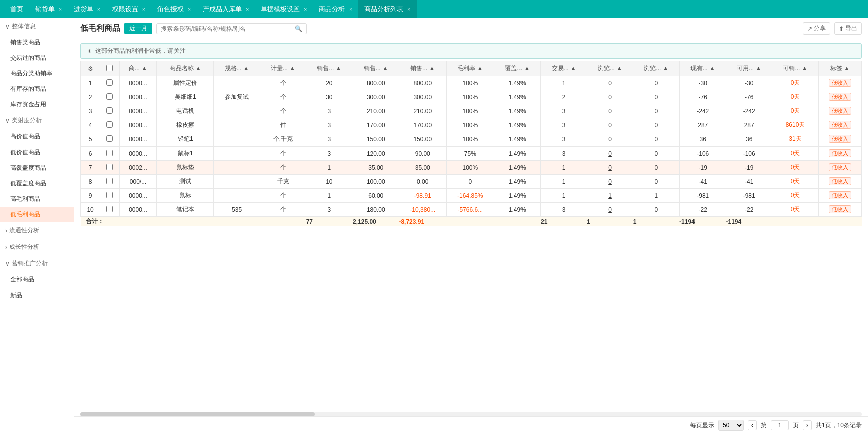 The image size is (868, 434). I want to click on search-icon: 🔍, so click(299, 29).